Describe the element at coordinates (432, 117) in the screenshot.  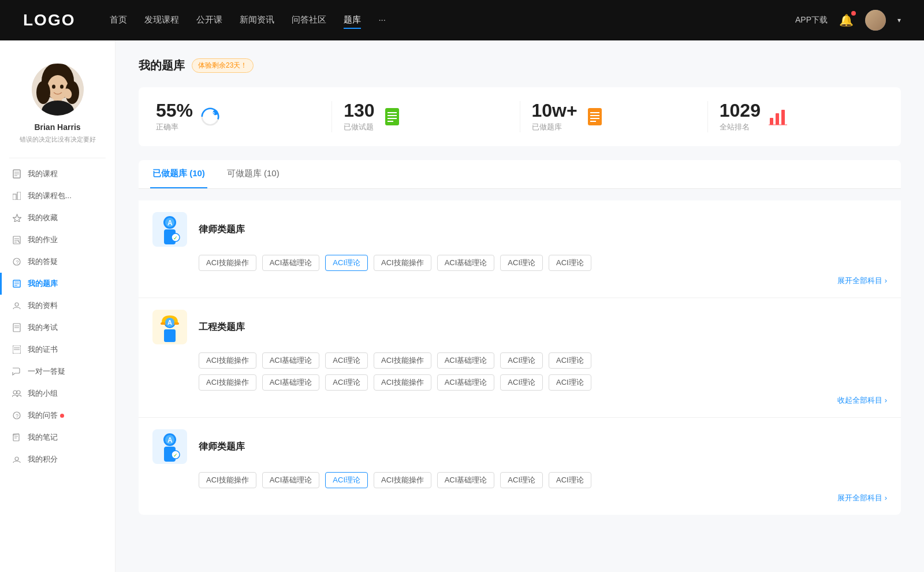
I see `stat-done-questions: 130 已做试题` at that location.